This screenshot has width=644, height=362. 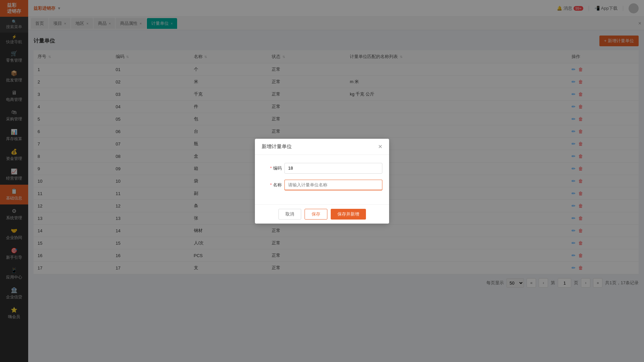 What do you see at coordinates (380, 147) in the screenshot?
I see `modal-close-button: ✕` at bounding box center [380, 147].